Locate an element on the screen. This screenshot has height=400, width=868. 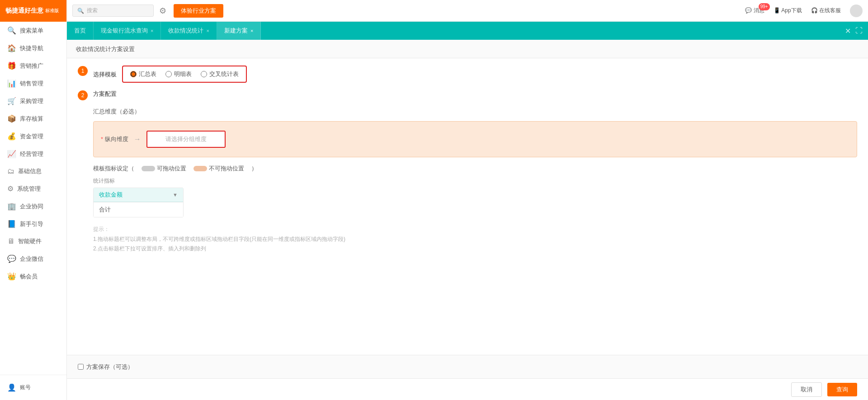
sidebar-label-sales: 销售管理 is located at coordinates (32, 84).